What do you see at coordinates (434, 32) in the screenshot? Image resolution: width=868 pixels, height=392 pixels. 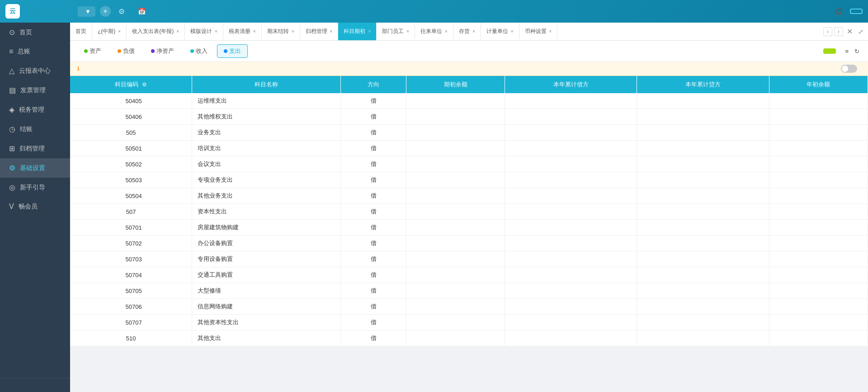 I see `tab-contacts: 往来单位×` at bounding box center [434, 32].